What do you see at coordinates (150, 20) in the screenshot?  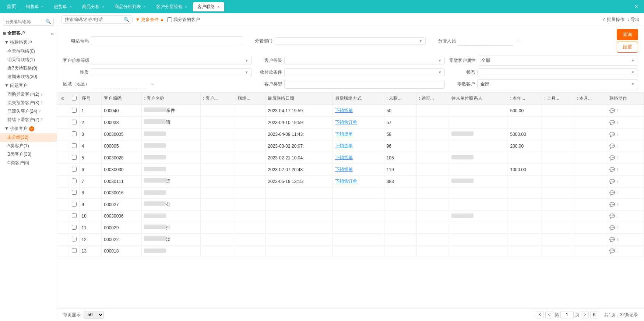 I see `more-conditions-btn: ▼ 更多条件 ▲` at bounding box center [150, 20].